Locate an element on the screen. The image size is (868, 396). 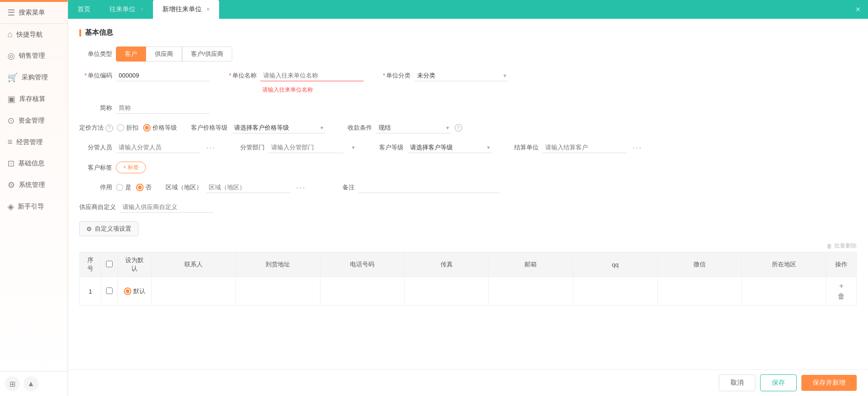
customer-tag-label: 客户标签 is located at coordinates (96, 168).